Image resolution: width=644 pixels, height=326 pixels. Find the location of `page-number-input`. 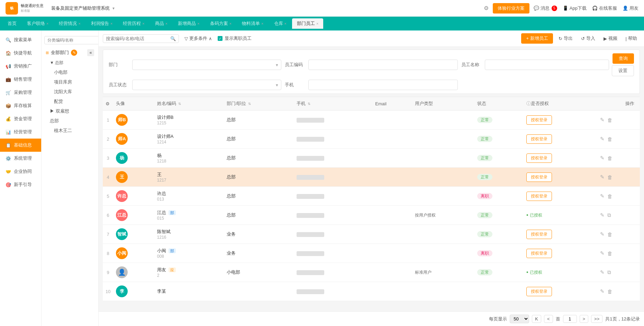

page-number-input is located at coordinates (570, 319).